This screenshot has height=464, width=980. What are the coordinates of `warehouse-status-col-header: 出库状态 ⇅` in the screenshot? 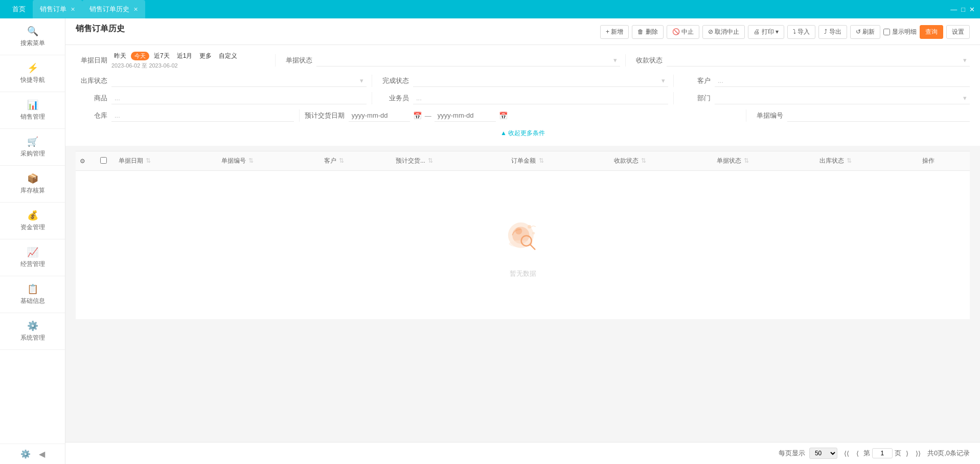 It's located at (867, 161).